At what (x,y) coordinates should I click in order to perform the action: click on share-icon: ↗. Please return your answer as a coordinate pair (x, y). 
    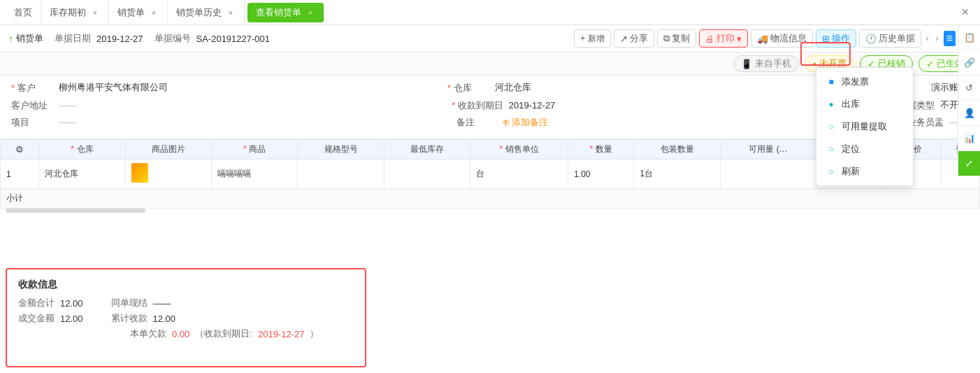
    Looking at the image, I should click on (624, 39).